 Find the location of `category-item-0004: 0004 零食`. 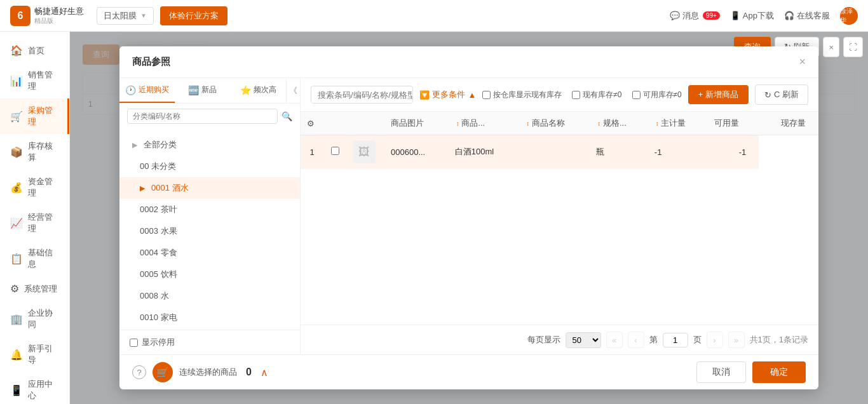

category-item-0004: 0004 零食 is located at coordinates (210, 253).